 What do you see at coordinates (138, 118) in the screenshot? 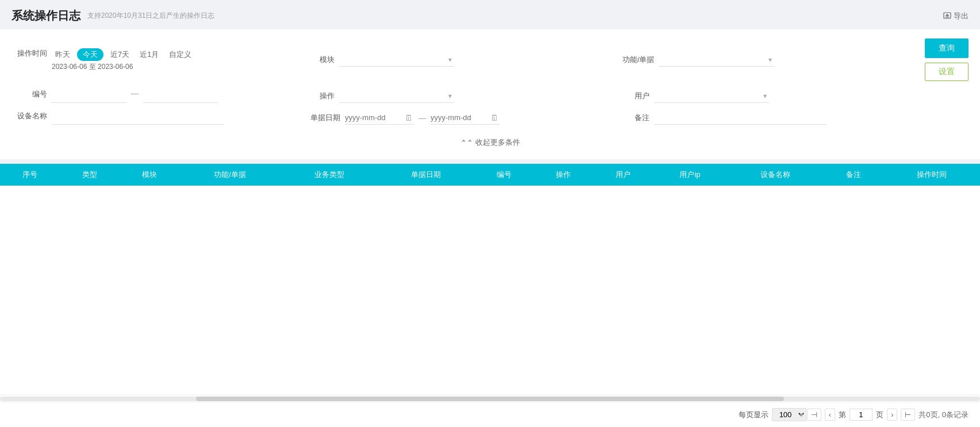
I see `device-input` at bounding box center [138, 118].